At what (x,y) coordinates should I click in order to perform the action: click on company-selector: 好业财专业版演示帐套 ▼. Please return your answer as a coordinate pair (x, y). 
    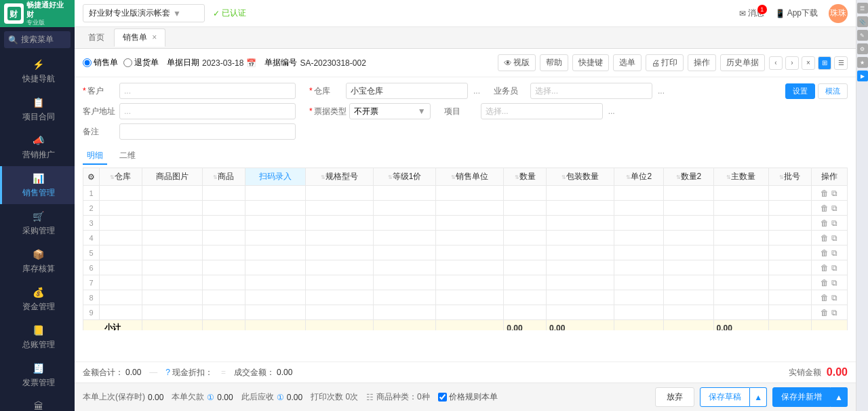
    Looking at the image, I should click on (144, 14).